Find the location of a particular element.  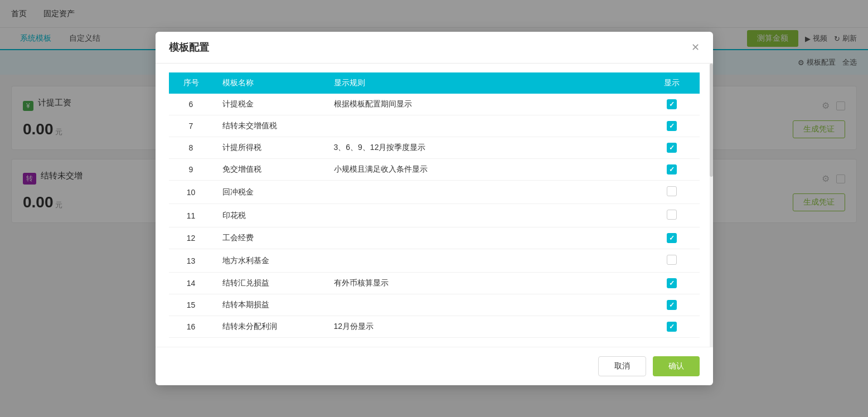

cell-id: 14 is located at coordinates (191, 283).